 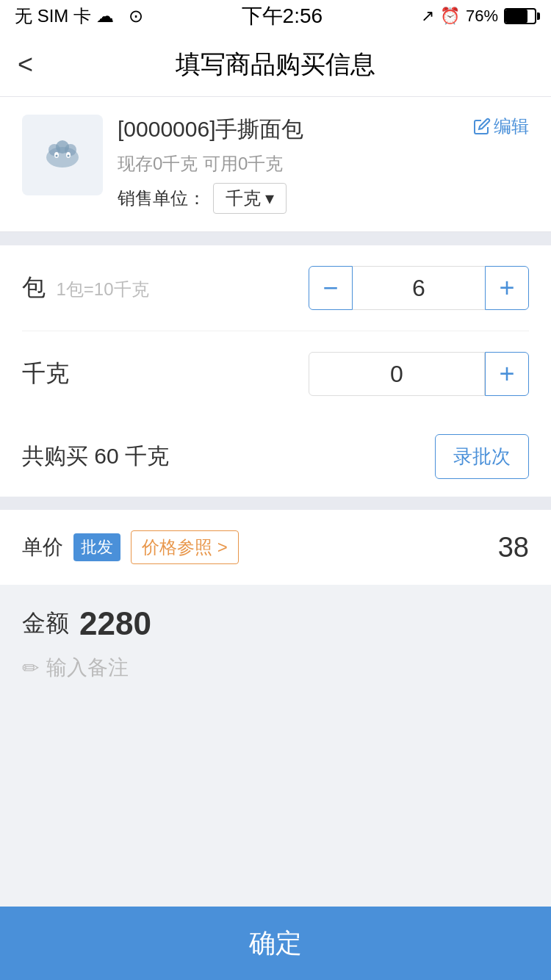 I want to click on batch-button: 录批次, so click(x=482, y=457).